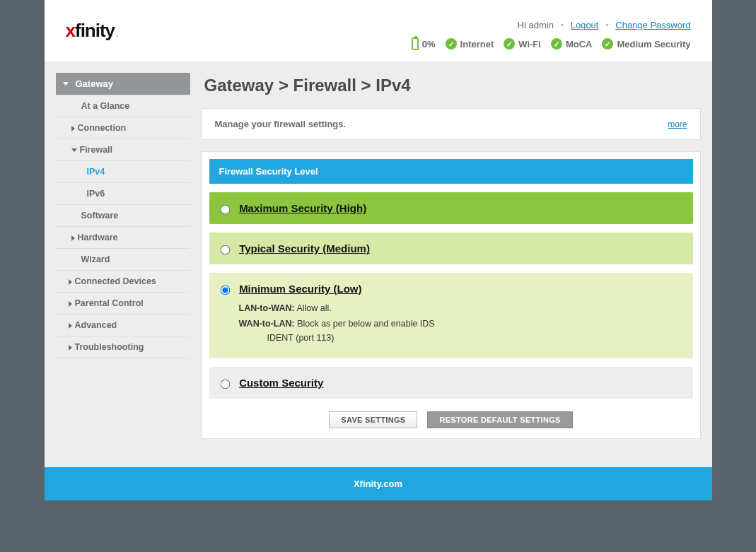 This screenshot has height=552, width=756. I want to click on sidebar-item-troubleshooting: Troubleshooting, so click(123, 348).